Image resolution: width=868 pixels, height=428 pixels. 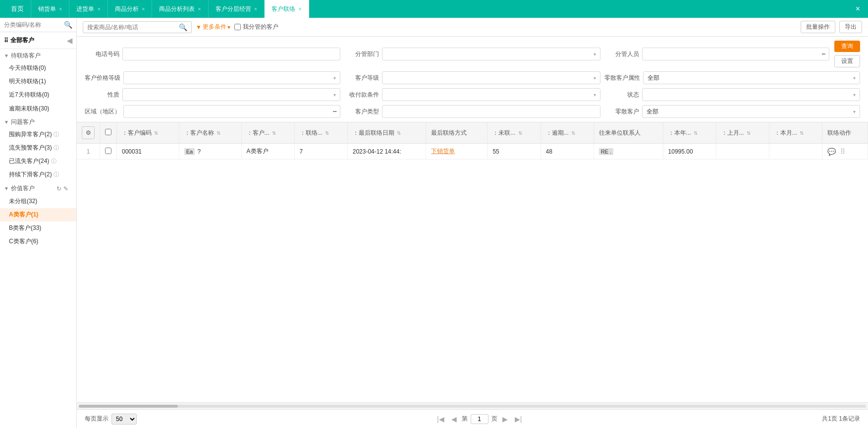 I want to click on edit-icon: ✎, so click(x=66, y=189).